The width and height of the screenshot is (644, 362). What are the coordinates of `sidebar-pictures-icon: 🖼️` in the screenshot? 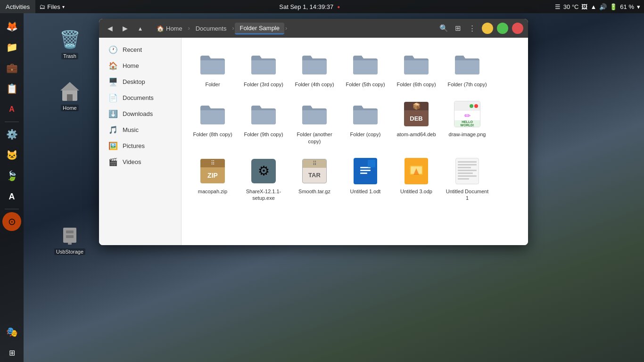 It's located at (113, 146).